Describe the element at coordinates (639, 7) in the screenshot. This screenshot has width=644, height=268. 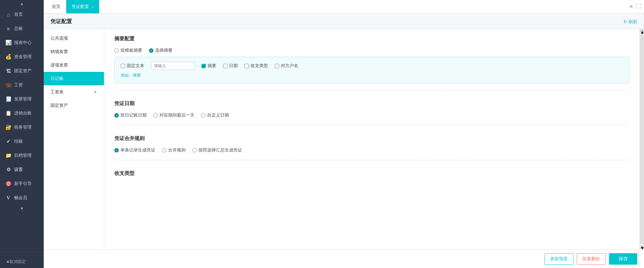
I see `window-expand-icon: ⛶` at that location.